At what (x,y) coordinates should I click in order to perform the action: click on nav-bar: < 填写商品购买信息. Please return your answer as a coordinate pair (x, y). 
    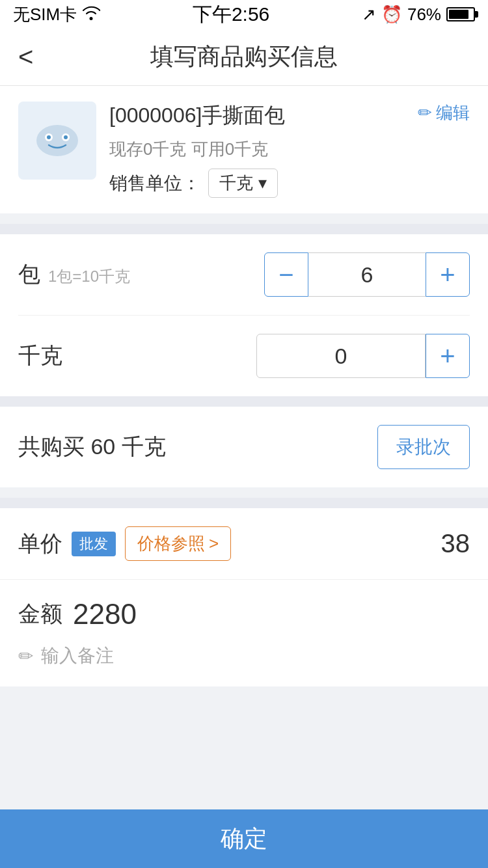
    Looking at the image, I should click on (244, 57).